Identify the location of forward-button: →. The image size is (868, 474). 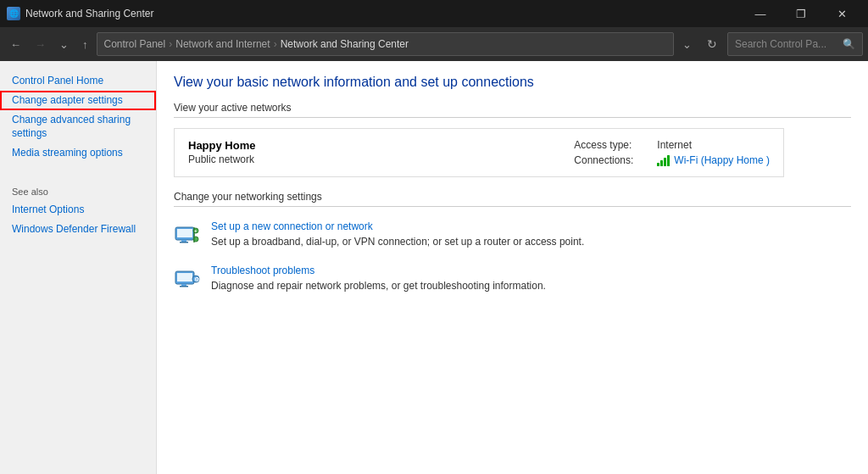
(41, 44).